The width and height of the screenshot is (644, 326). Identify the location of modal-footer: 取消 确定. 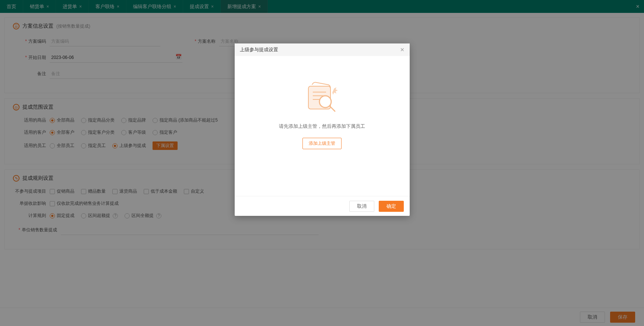
(322, 206).